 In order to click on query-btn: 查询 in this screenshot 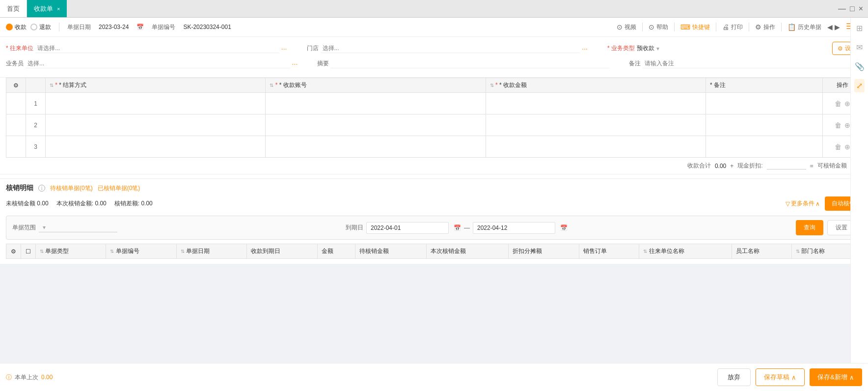, I will do `click(810, 228)`.